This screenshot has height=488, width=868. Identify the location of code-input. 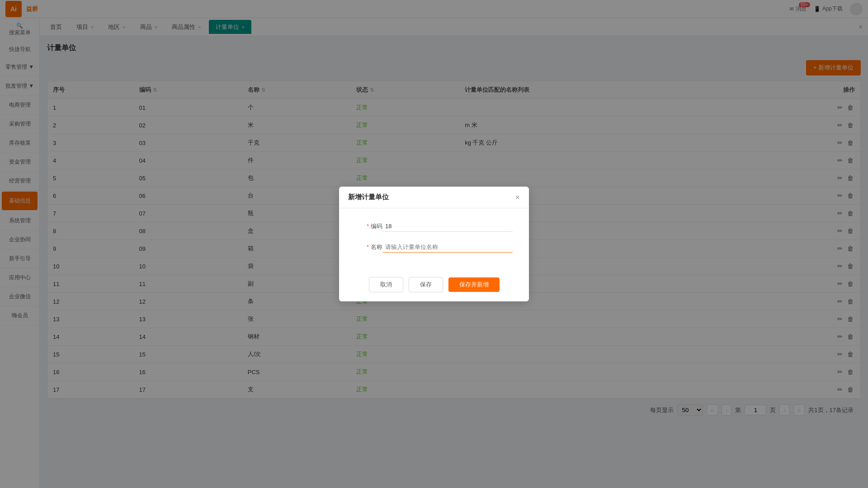
(448, 226).